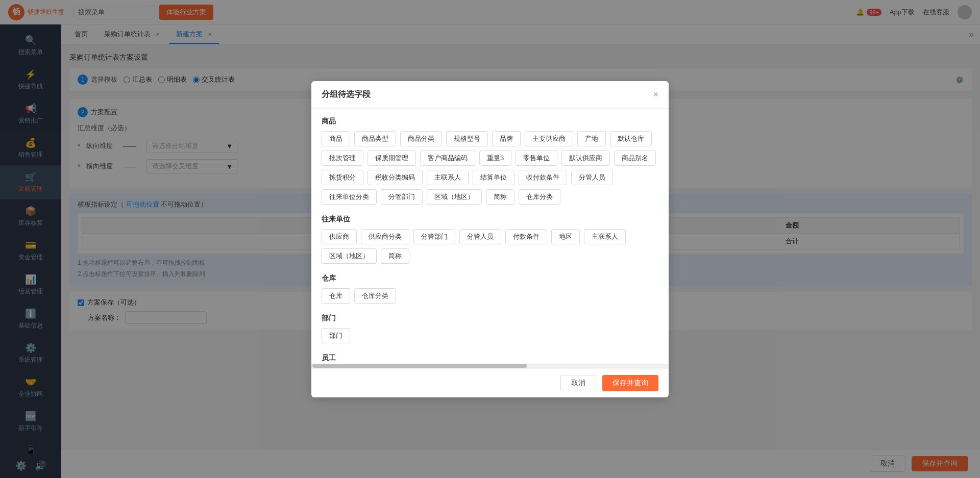  Describe the element at coordinates (592, 139) in the screenshot. I see `field-tag: 产地` at that location.